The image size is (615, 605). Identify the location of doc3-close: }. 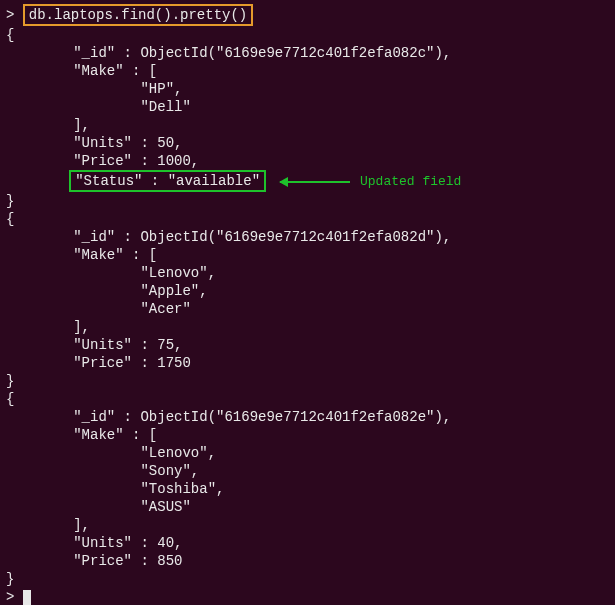
(308, 579).